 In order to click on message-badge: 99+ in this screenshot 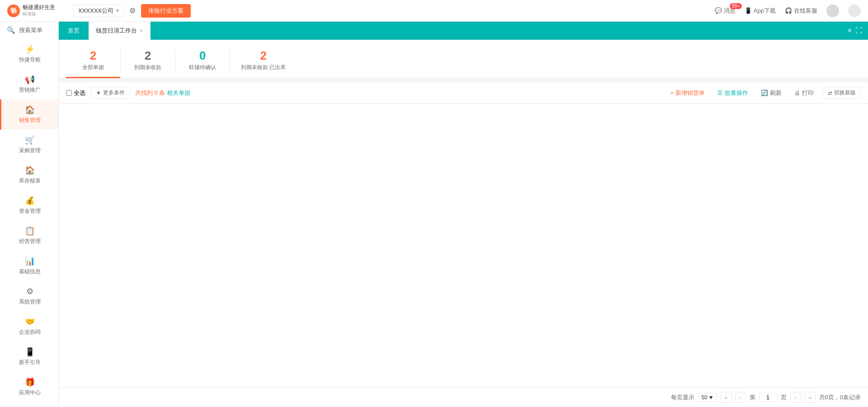, I will do `click(736, 6)`.